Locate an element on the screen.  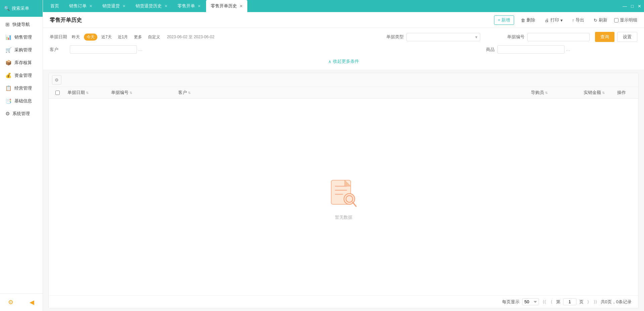
th-guide-sort-icon: ⇅ is located at coordinates (546, 93).